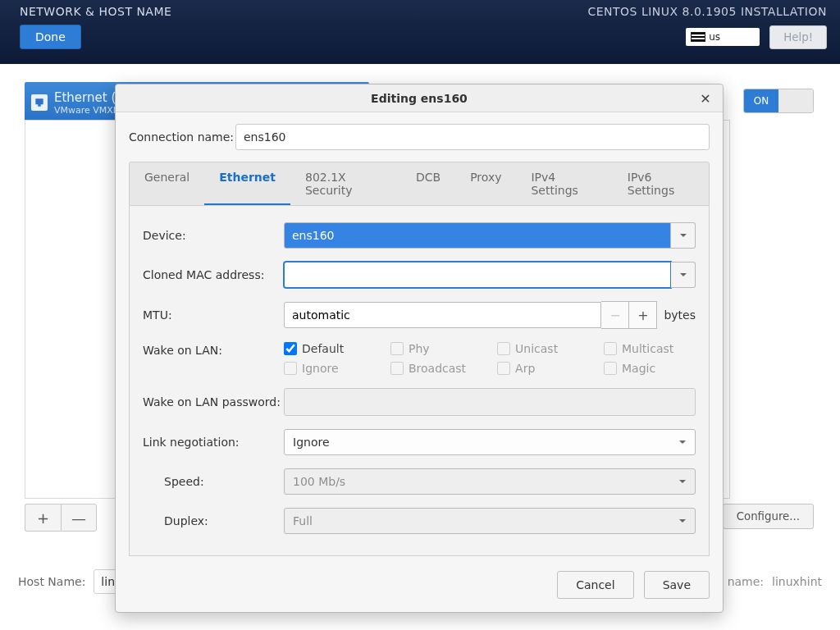  Describe the element at coordinates (443, 315) in the screenshot. I see `mtu-input` at that location.